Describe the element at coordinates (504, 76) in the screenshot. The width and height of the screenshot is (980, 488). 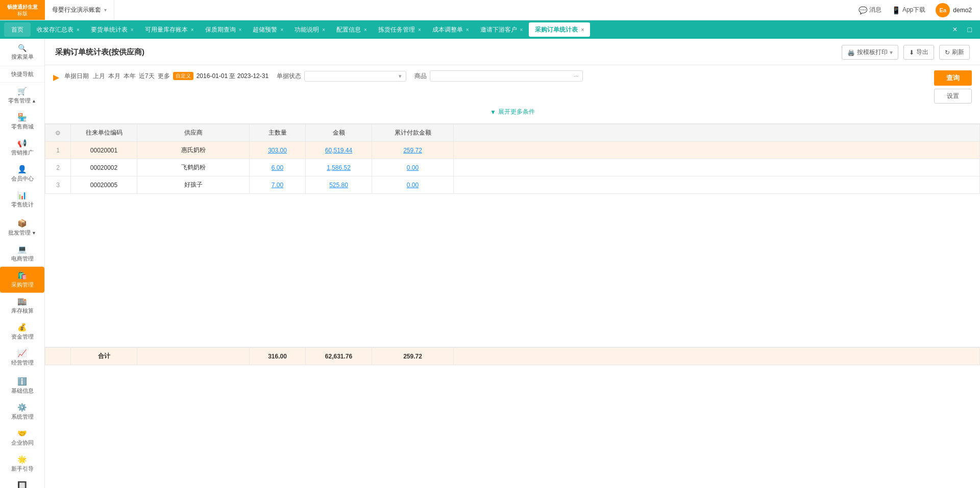
I see `goods-input` at that location.